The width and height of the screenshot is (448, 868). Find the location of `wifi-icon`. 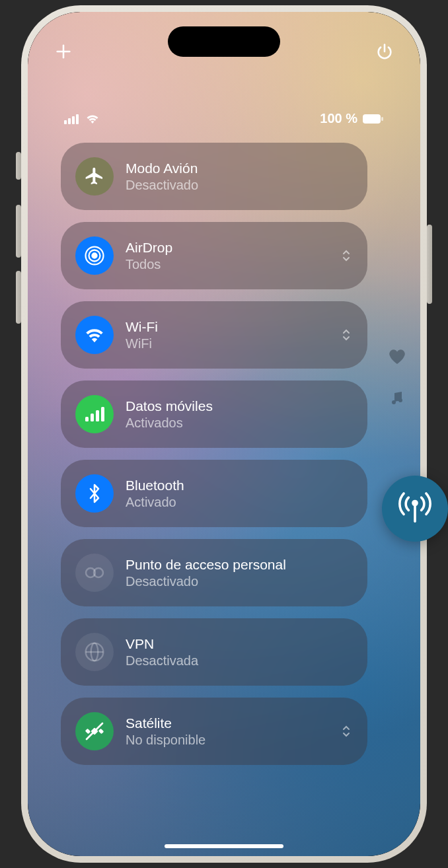

wifi-icon is located at coordinates (94, 335).